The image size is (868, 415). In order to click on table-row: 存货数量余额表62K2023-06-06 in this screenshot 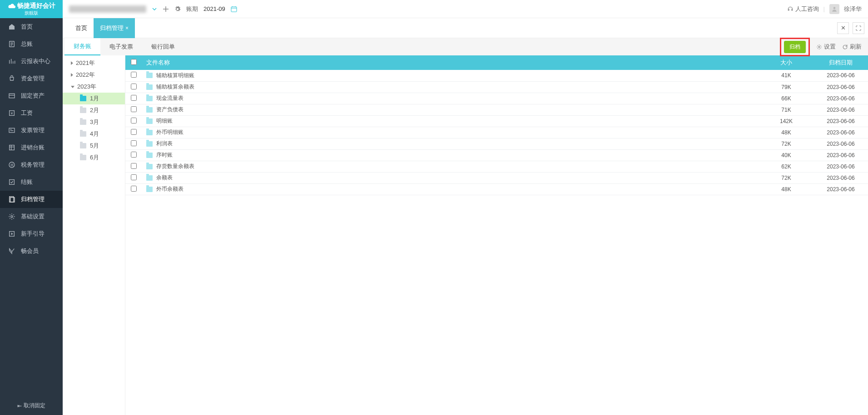, I will do `click(497, 166)`.